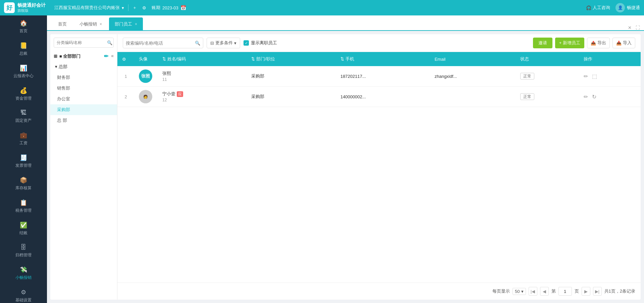 Image resolution: width=644 pixels, height=303 pixels. Describe the element at coordinates (112, 56) in the screenshot. I see `dept-collapse-icon: «` at that location.